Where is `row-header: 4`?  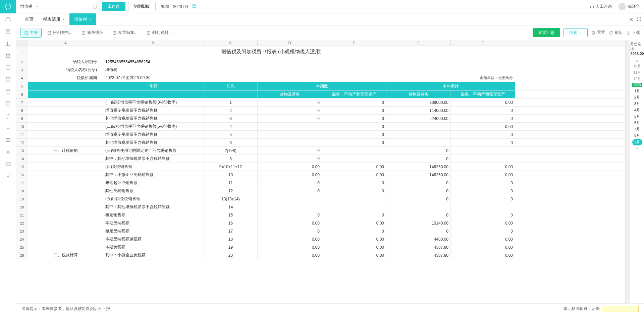 row-header: 4 is located at coordinates (22, 78).